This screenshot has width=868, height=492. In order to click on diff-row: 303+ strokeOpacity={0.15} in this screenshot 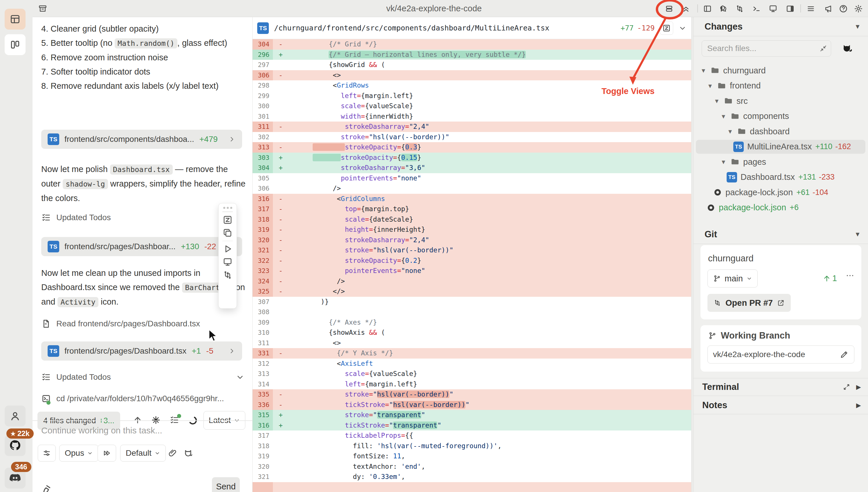, I will do `click(472, 158)`.